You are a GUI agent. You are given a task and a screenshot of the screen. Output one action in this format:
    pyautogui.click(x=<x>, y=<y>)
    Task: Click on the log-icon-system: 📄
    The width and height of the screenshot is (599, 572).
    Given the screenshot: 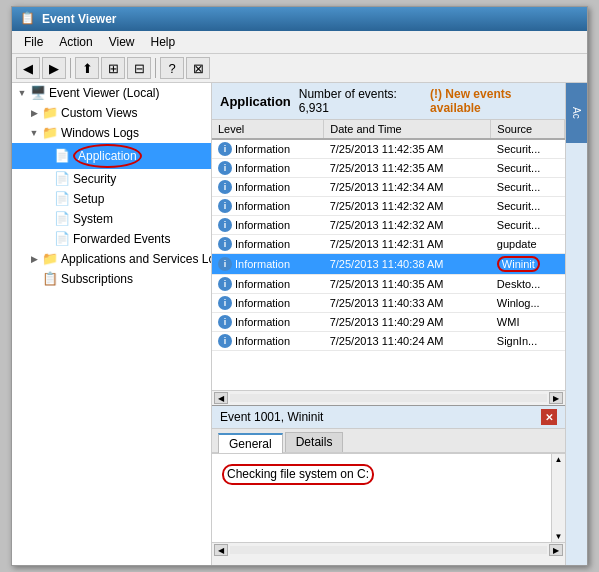 What is the action you would take?
    pyautogui.click(x=62, y=219)
    